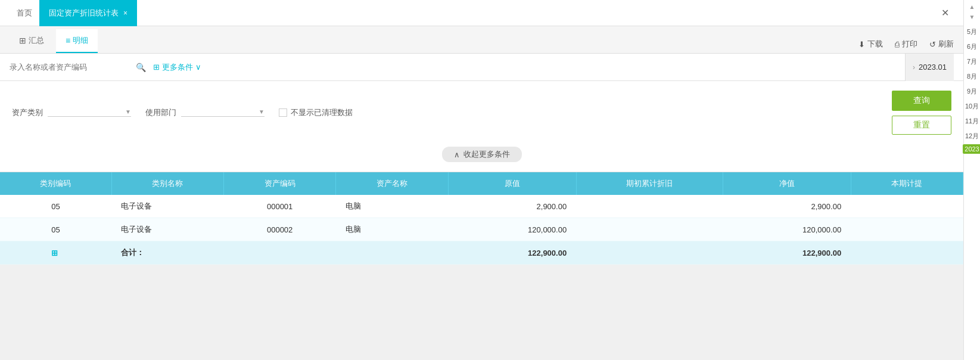 This screenshot has height=360, width=980. Describe the element at coordinates (24, 13) in the screenshot. I see `nav-home: 首页` at that location.